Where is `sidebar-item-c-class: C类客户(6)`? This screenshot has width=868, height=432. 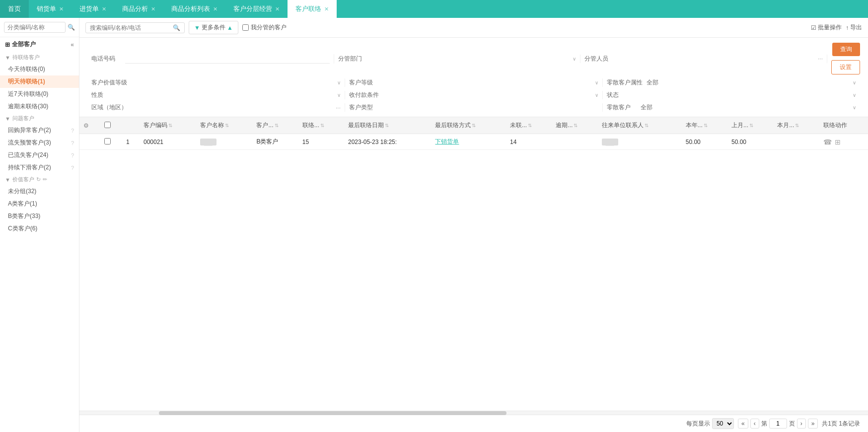 sidebar-item-c-class: C类客户(6) is located at coordinates (40, 228).